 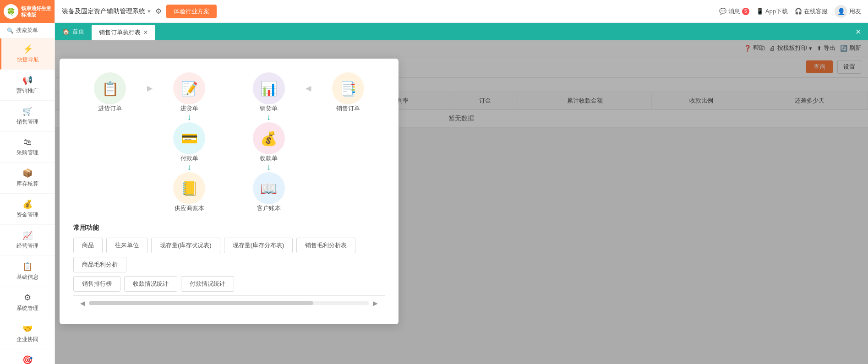 I want to click on supplier-ledger-circle: 📒, so click(x=189, y=188).